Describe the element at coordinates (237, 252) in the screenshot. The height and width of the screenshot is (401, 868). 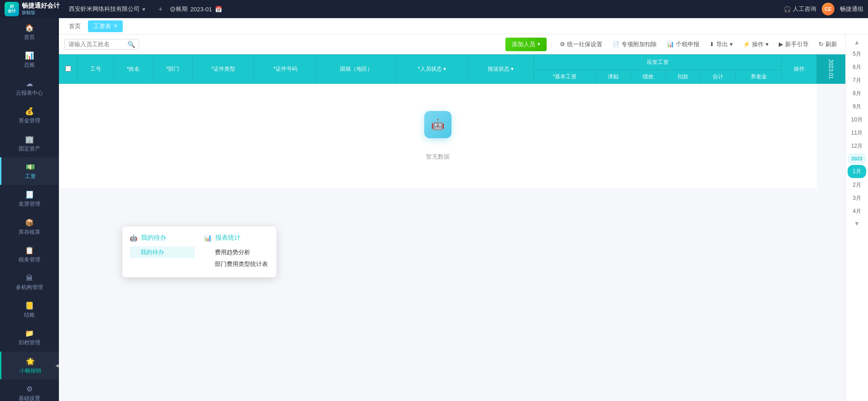
I see `popup-sub-item-expense-trend: 费用趋势分析` at that location.